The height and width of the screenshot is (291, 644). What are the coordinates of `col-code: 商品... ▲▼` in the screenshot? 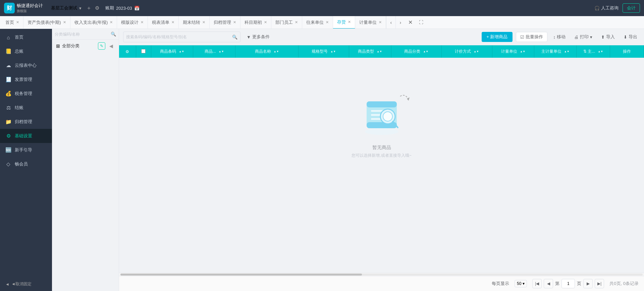 It's located at (214, 52).